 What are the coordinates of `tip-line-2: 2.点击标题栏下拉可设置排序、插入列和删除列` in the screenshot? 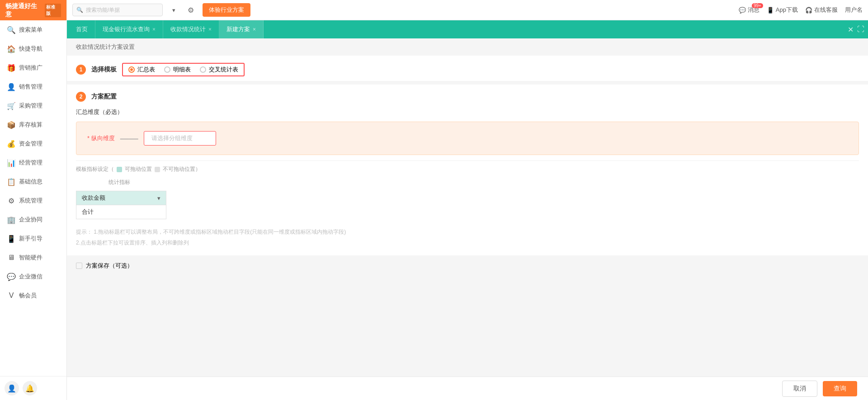 It's located at (467, 243).